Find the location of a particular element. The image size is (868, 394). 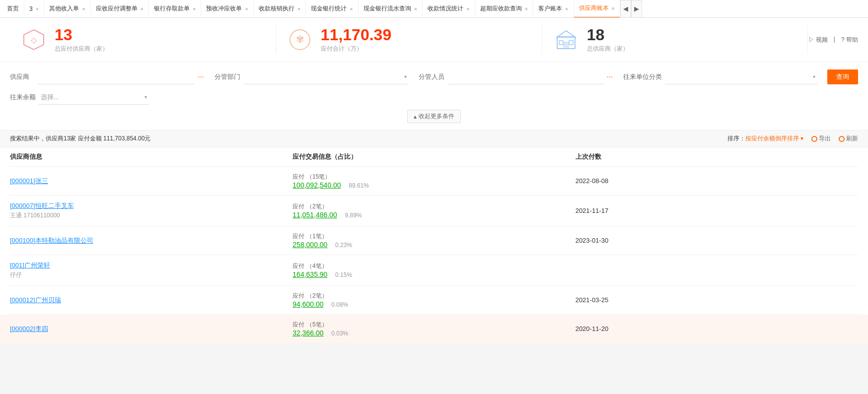

amount-link: 100,092,540.00 is located at coordinates (317, 185).